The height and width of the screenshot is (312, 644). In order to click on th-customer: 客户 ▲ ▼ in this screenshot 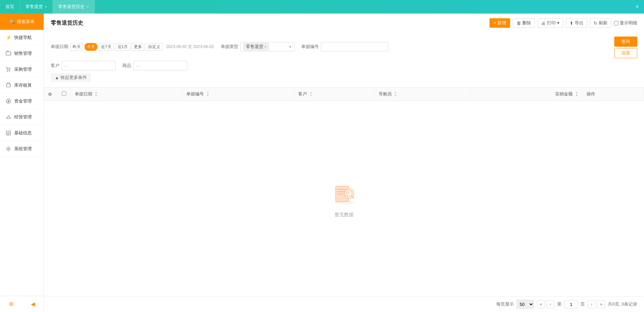, I will do `click(334, 94)`.